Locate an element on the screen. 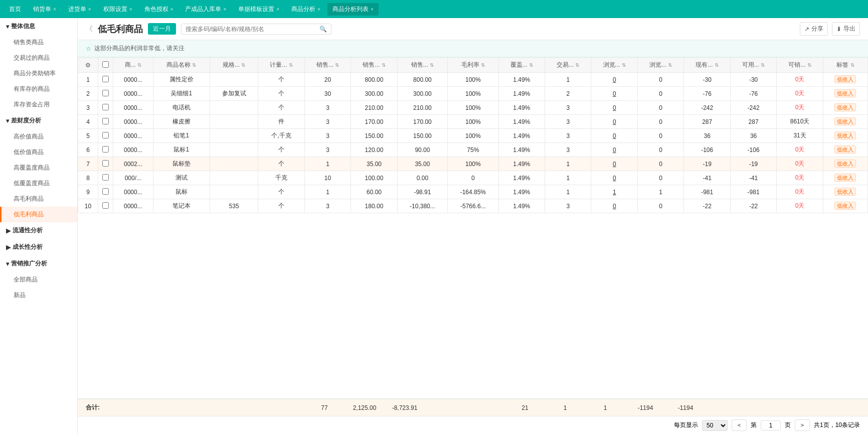  nav-product-analysis-list: 商品分析列表 × is located at coordinates (353, 9).